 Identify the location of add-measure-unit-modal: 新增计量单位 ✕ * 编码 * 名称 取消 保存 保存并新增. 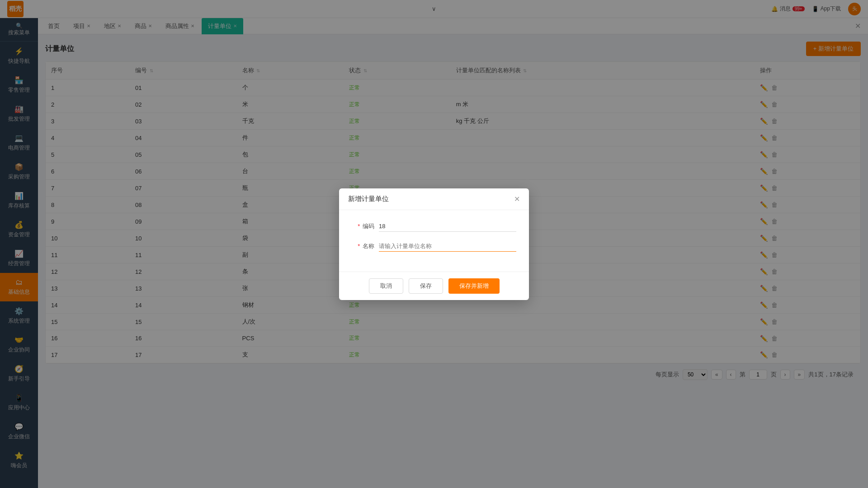
(434, 244).